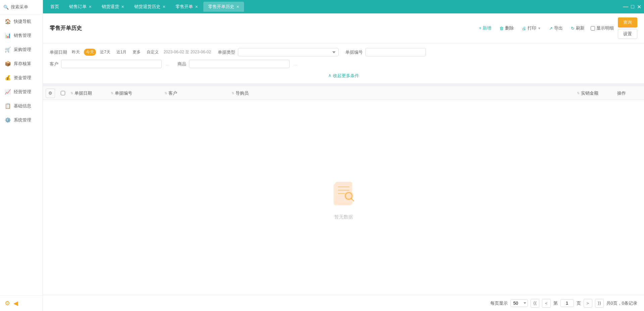  I want to click on empty-illustration, so click(344, 192).